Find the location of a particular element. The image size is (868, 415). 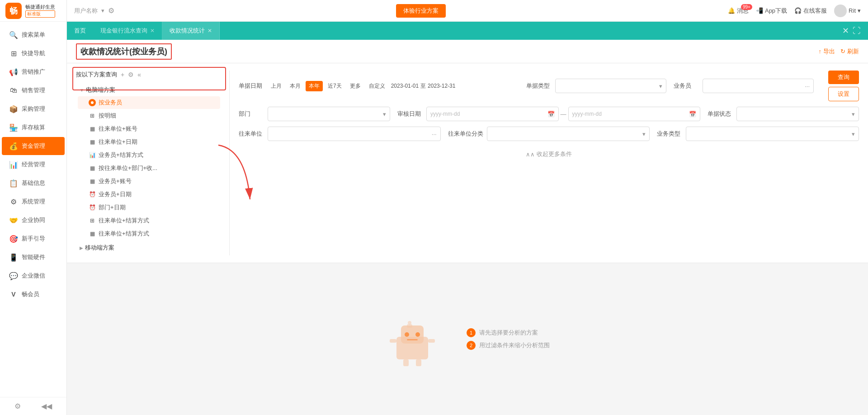

approval-end-input: yyyy-mm-dd 📅 is located at coordinates (635, 114).